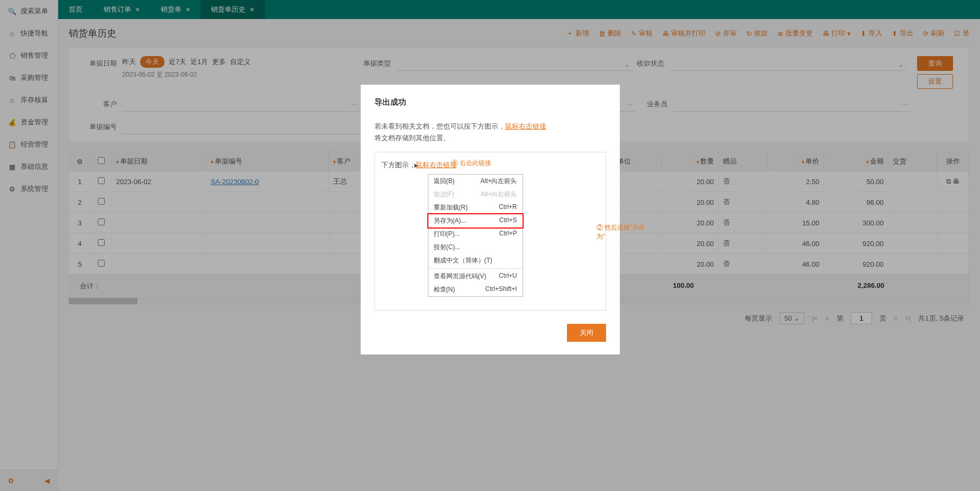 The width and height of the screenshot is (980, 491). What do you see at coordinates (508, 207) in the screenshot?
I see `ctx-shortcut: Ctrl+R` at bounding box center [508, 207].